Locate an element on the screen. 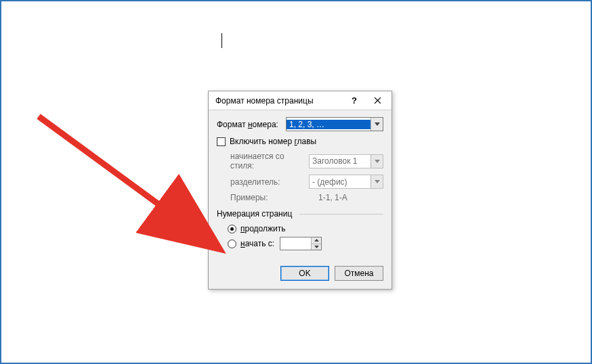  examples-label: Примеры: is located at coordinates (274, 198).